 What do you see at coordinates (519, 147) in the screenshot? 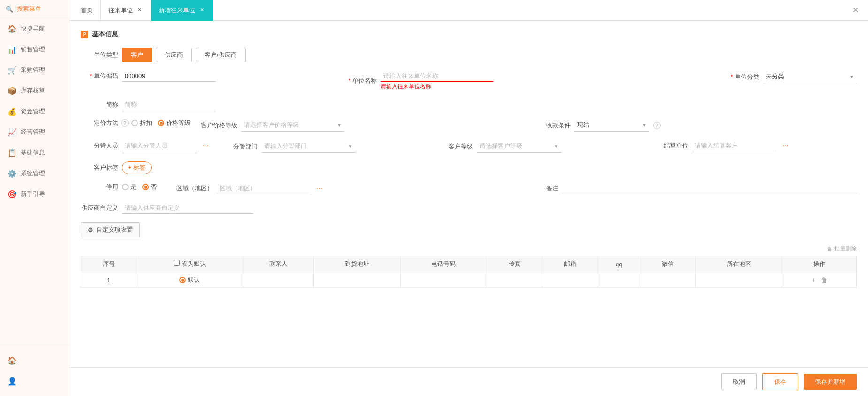
I see `customer-level-select: 请选择客户等级 ▼` at bounding box center [519, 147].